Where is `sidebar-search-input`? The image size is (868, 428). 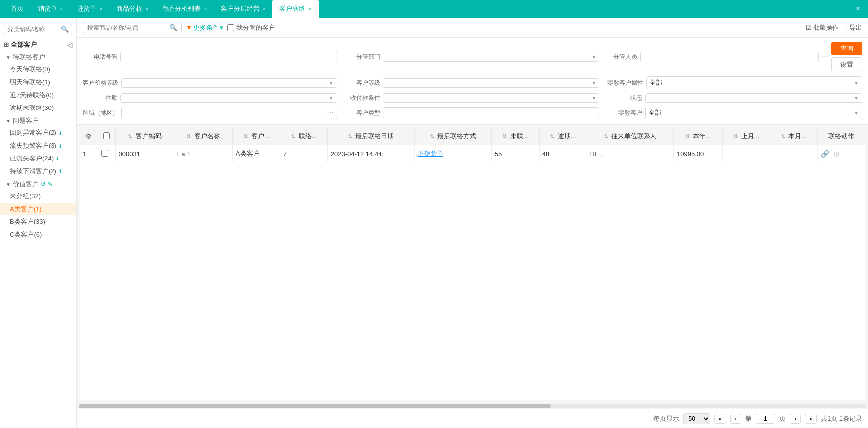
sidebar-search-input is located at coordinates (34, 29).